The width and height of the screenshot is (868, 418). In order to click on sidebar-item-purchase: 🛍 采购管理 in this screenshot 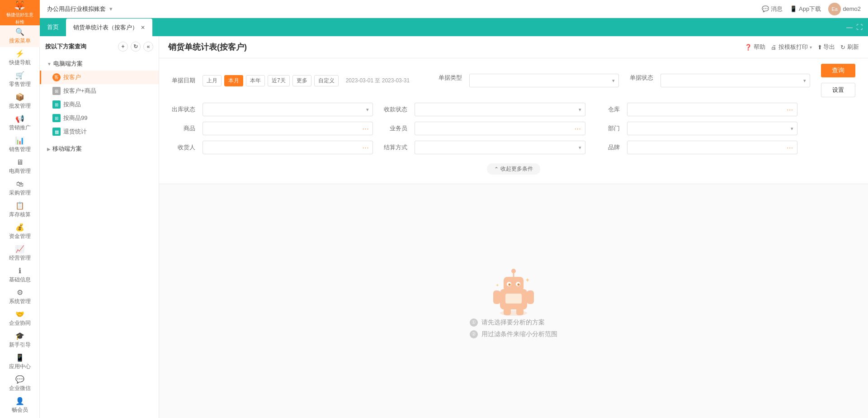, I will do `click(20, 188)`.